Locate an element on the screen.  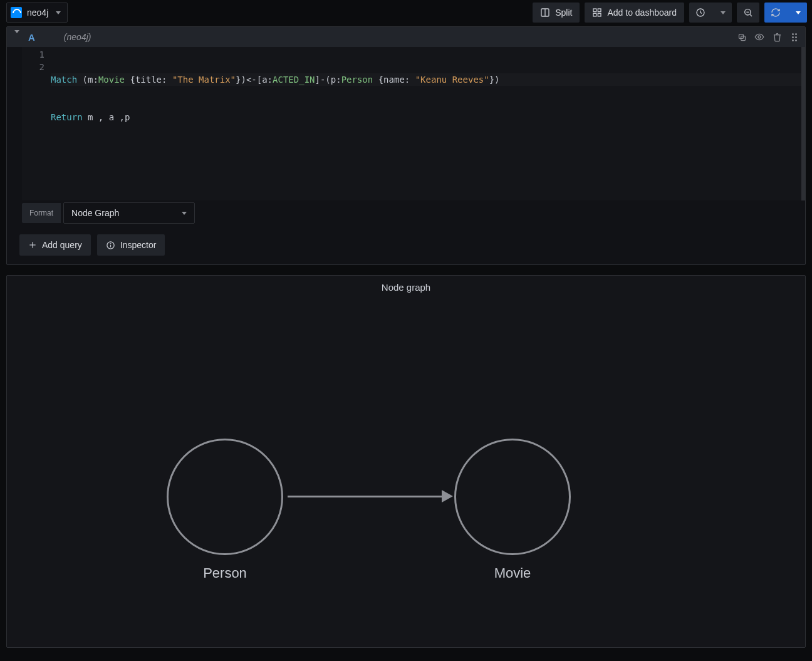
collapse-query-button is located at coordinates (16, 37).